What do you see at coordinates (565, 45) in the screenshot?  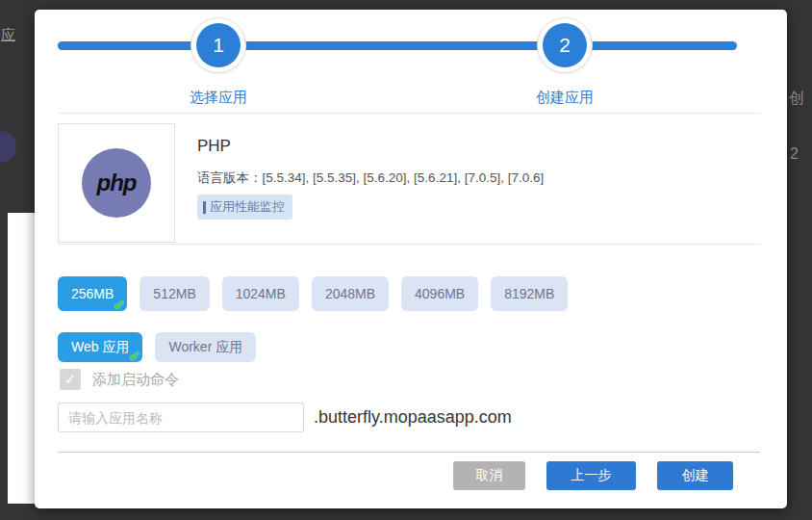 I see `step-2-circle: 2` at bounding box center [565, 45].